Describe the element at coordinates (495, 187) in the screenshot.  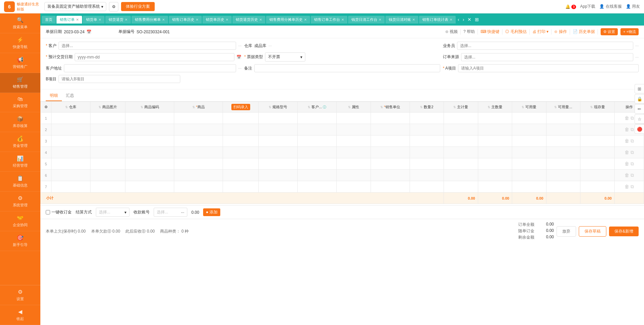
I see `row7-mqty` at that location.